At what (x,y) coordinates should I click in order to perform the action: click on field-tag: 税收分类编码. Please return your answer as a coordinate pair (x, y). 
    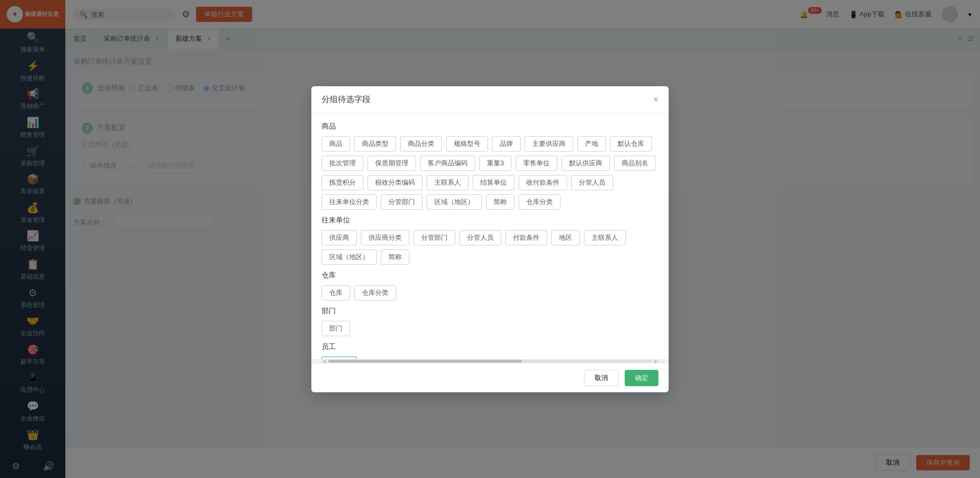
    Looking at the image, I should click on (395, 183).